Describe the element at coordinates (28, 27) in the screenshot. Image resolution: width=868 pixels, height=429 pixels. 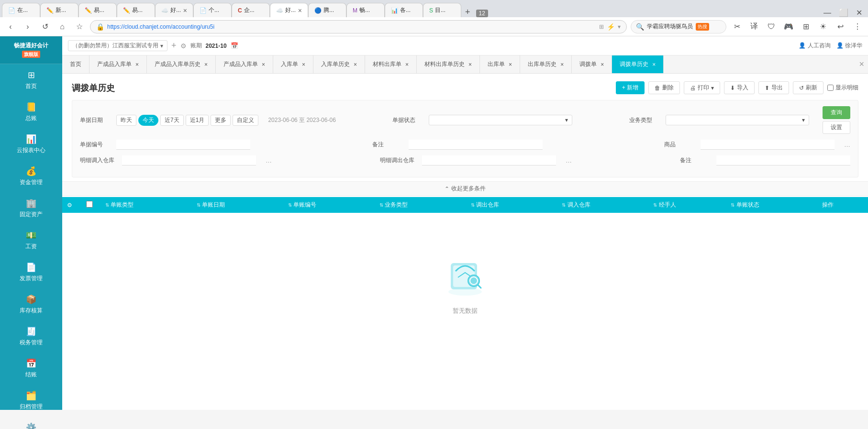
I see `forward-btn: ›` at that location.